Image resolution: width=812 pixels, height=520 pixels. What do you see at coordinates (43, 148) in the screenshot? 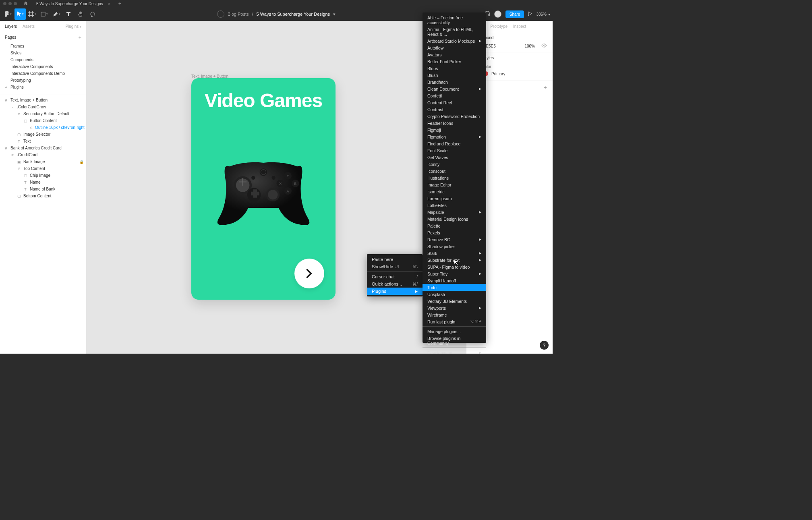
I see `layer-row: #Bank of America Credit Card` at bounding box center [43, 148].